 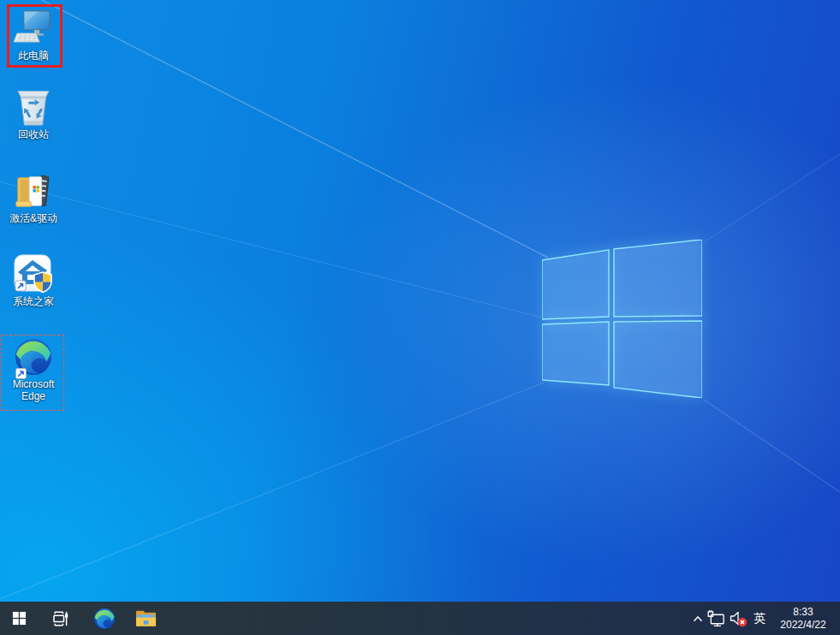 What do you see at coordinates (33, 274) in the screenshot?
I see `system-home-icon` at bounding box center [33, 274].